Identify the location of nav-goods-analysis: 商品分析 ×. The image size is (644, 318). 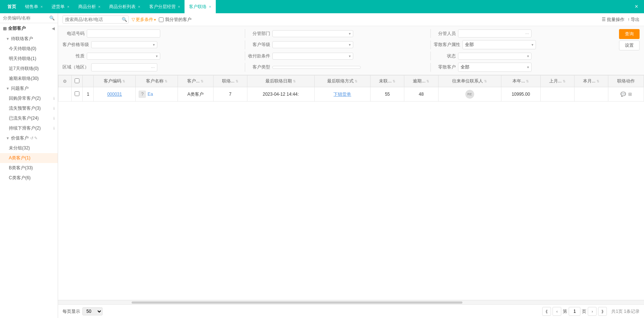
(89, 7).